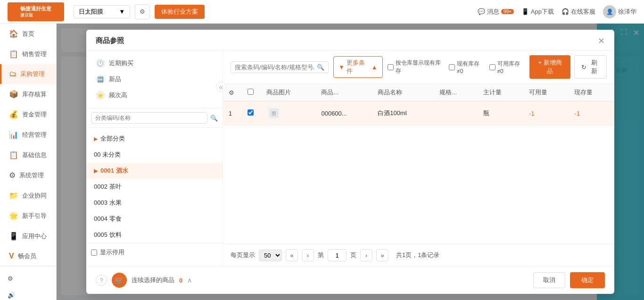  What do you see at coordinates (308, 255) in the screenshot?
I see `prev-page-btn: ‹` at bounding box center [308, 255].